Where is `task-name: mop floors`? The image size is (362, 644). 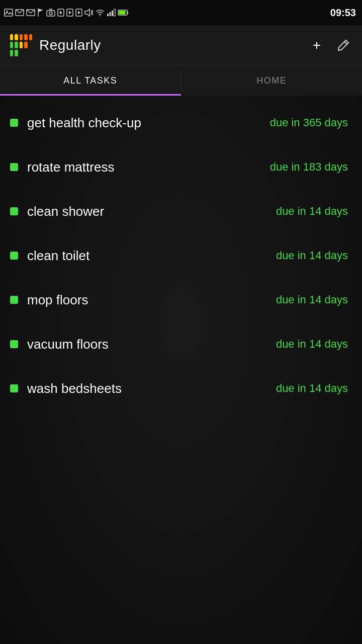
task-name: mop floors is located at coordinates (57, 300).